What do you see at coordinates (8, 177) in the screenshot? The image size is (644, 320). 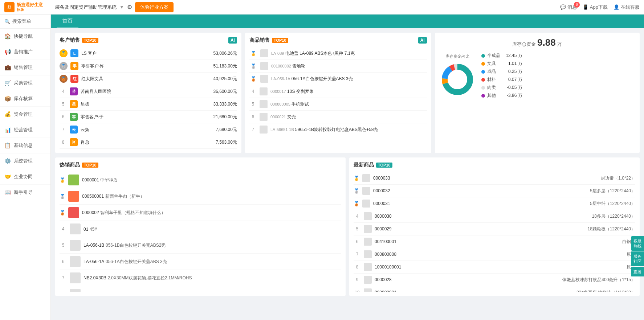 I see `enterprise-icon: 🤝` at bounding box center [8, 177].